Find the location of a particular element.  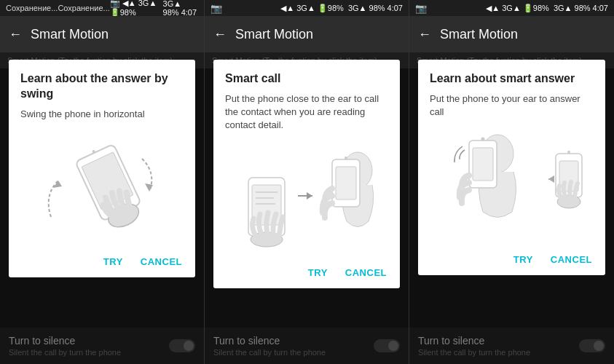

app-bar-1: ← Smart Motion is located at coordinates (102, 34).